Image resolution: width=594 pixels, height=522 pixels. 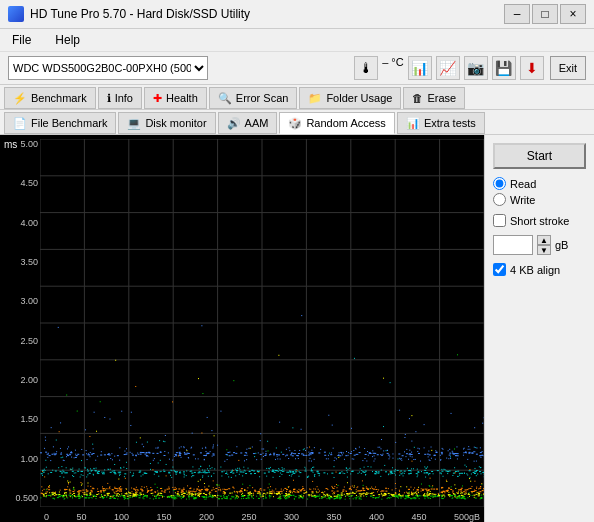 What do you see at coordinates (540, 192) in the screenshot?
I see `read-write-group: Read Write` at bounding box center [540, 192].